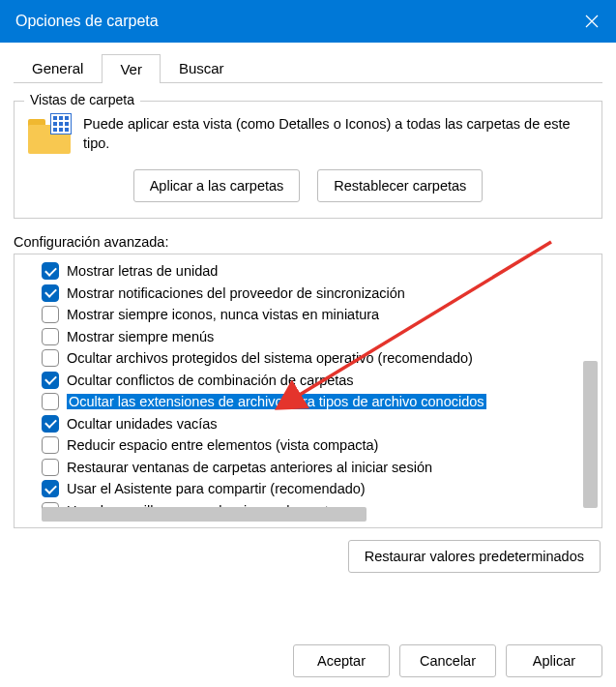 This screenshot has width=616, height=687. Describe the element at coordinates (58, 68) in the screenshot. I see `tab-general: General` at that location.